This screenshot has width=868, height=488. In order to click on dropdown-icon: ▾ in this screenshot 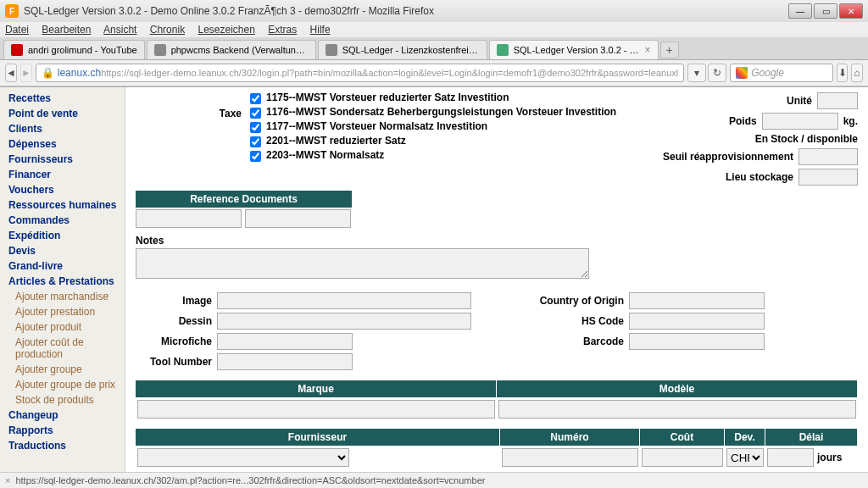, I will do `click(697, 73)`.